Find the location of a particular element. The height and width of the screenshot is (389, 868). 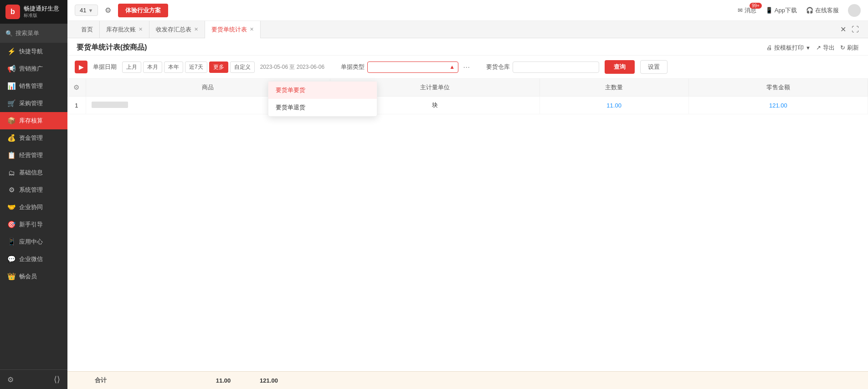

export-button: ↗ 导出 is located at coordinates (826, 48).